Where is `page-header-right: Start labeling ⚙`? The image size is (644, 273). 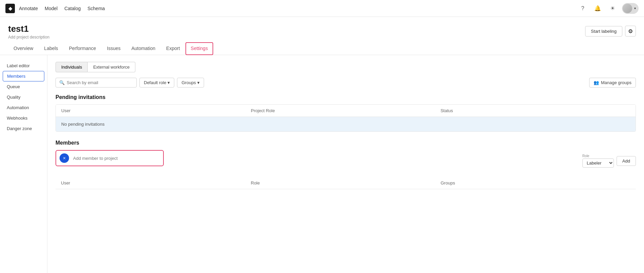 page-header-right: Start labeling ⚙ is located at coordinates (610, 31).